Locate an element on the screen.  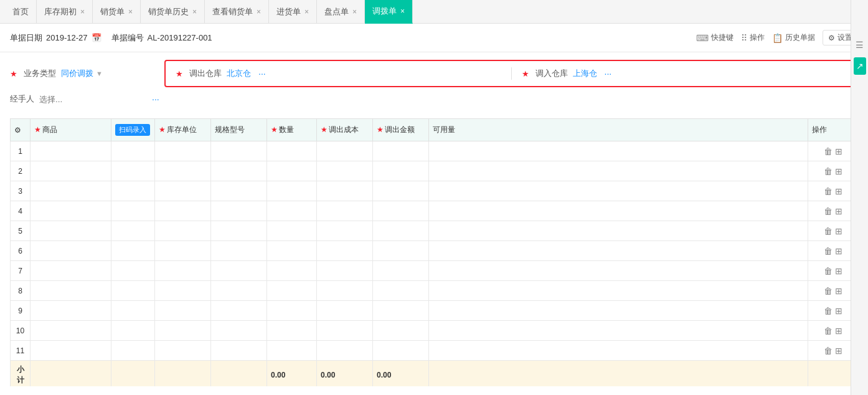
close-stocktake: × is located at coordinates (355, 12).